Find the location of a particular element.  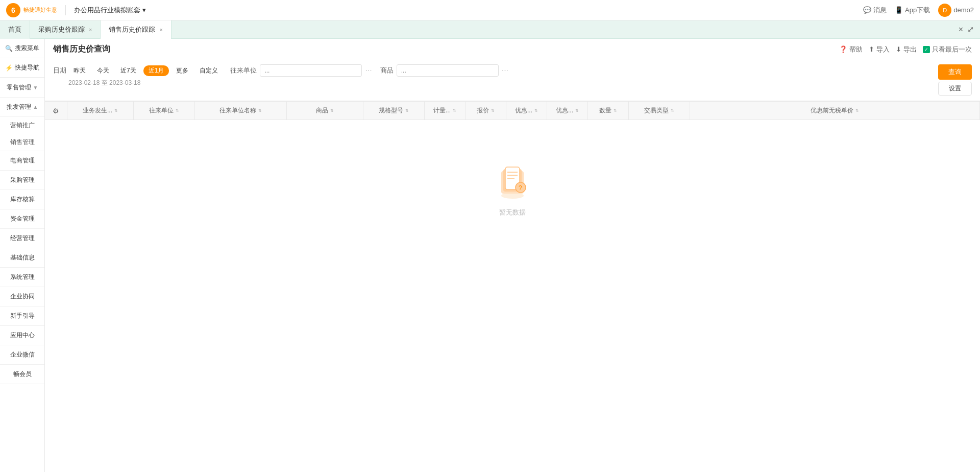

table-header: ⚙ 业务发生... ⇅ 往来单位 ⇅ 往来单位名称 ⇅ 商品 ⇅ is located at coordinates (512, 111).